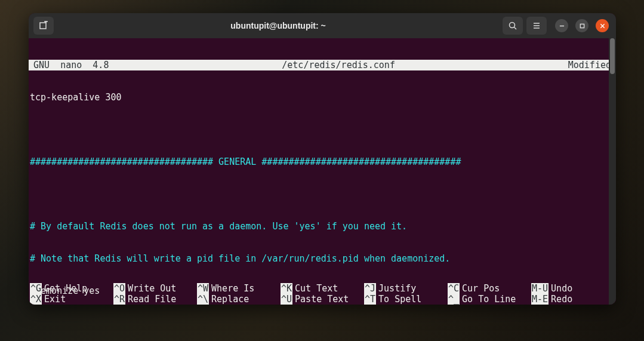  Describe the element at coordinates (322, 294) in the screenshot. I see `nano-menu: ^GGet Help ^OWrite Out ^WWhere Is ^KCut …` at that location.